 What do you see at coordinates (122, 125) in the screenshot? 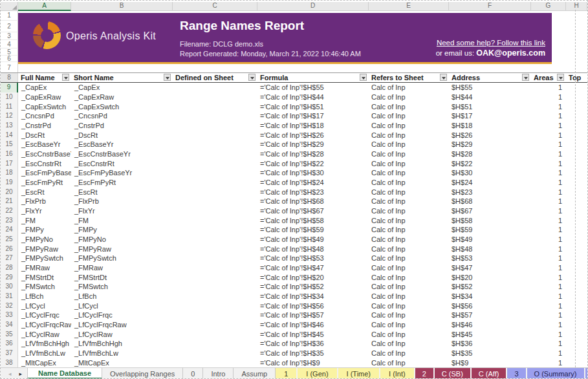
I see `cell-short-name: _CnstrPd` at bounding box center [122, 125].